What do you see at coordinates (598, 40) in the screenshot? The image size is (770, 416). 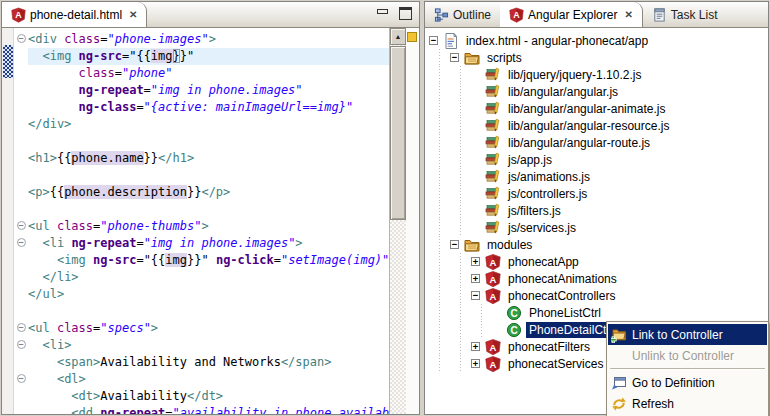 I see `tree-row-index-html-angular-phonecat-app: −index.html - angular-phonecat/app` at bounding box center [598, 40].